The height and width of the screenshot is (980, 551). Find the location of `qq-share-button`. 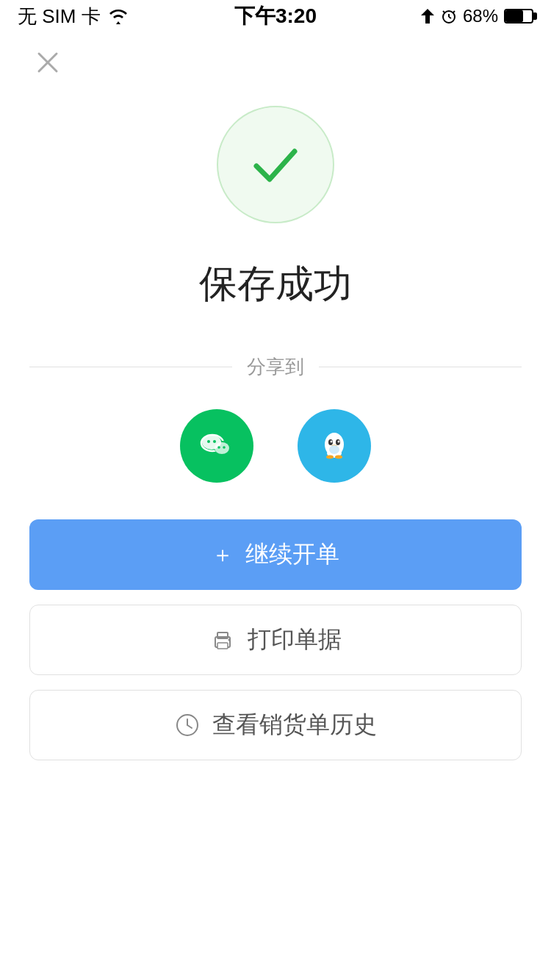

qq-share-button is located at coordinates (334, 446).